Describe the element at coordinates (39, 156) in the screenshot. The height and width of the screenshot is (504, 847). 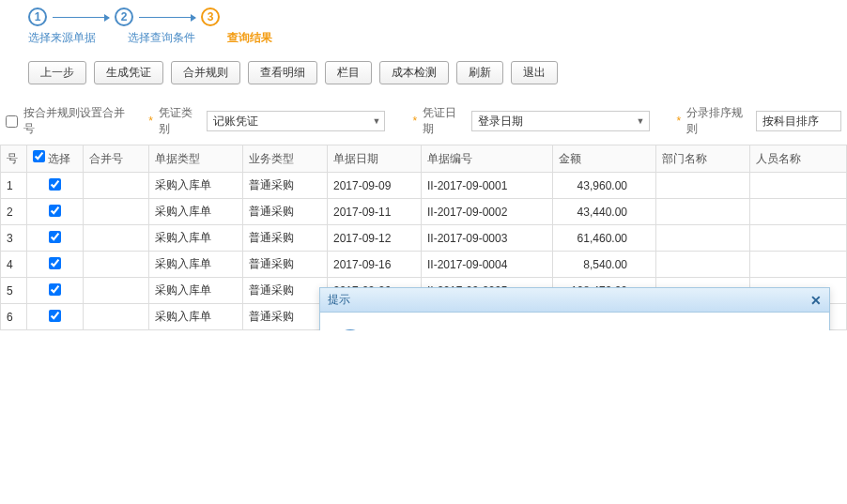
I see `select-all-checkbox` at that location.